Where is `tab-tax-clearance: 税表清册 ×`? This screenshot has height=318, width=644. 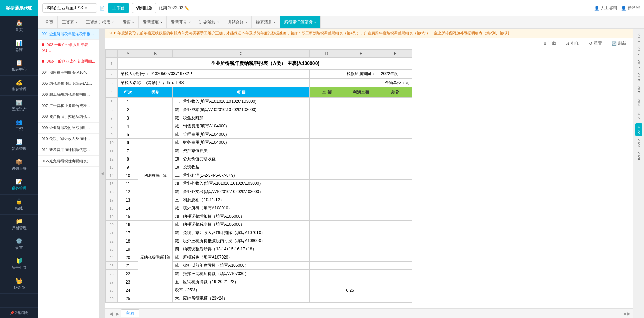
tab-tax-clearance: 税表清册 × is located at coordinates (266, 23).